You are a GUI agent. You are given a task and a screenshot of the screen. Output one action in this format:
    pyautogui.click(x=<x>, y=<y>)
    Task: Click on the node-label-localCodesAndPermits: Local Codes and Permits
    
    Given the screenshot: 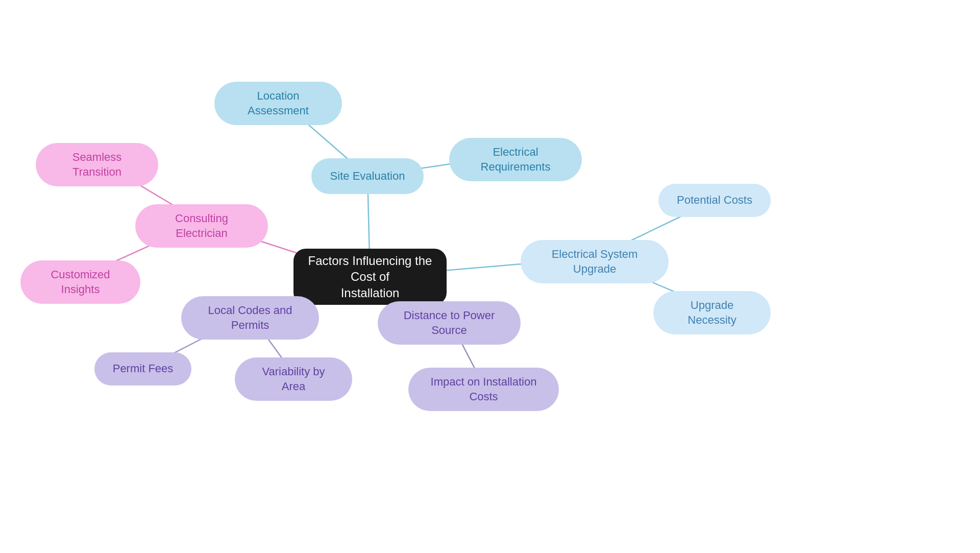 What is the action you would take?
    pyautogui.click(x=250, y=318)
    